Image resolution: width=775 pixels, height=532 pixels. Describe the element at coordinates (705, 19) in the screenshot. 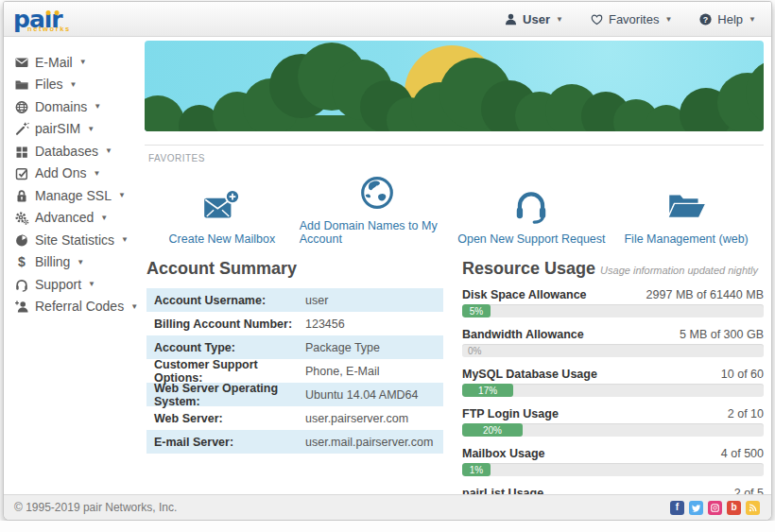

I see `help-icon: ?` at that location.